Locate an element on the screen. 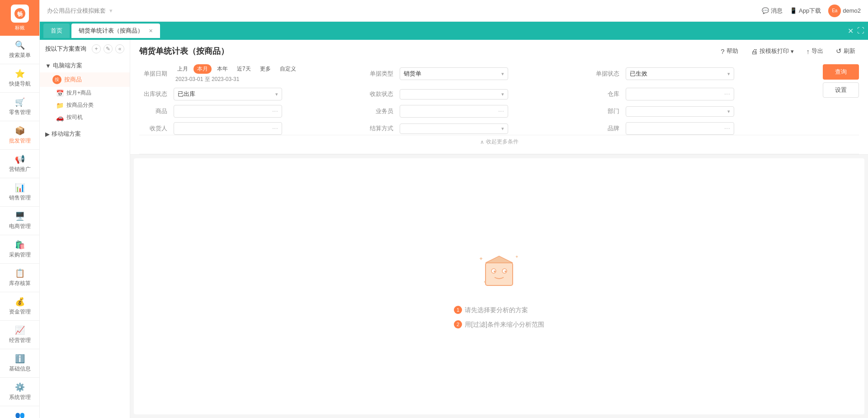  svg-text: 畅 is located at coordinates (20, 14).